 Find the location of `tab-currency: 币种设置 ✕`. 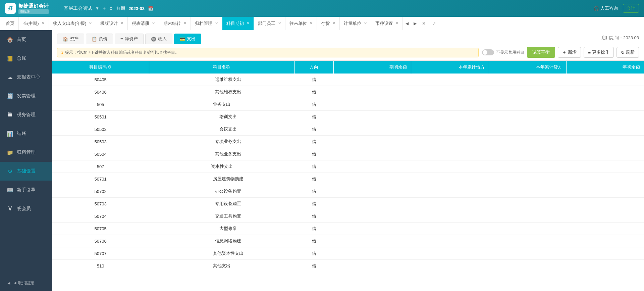

tab-currency: 币种设置 ✕ is located at coordinates (387, 23).